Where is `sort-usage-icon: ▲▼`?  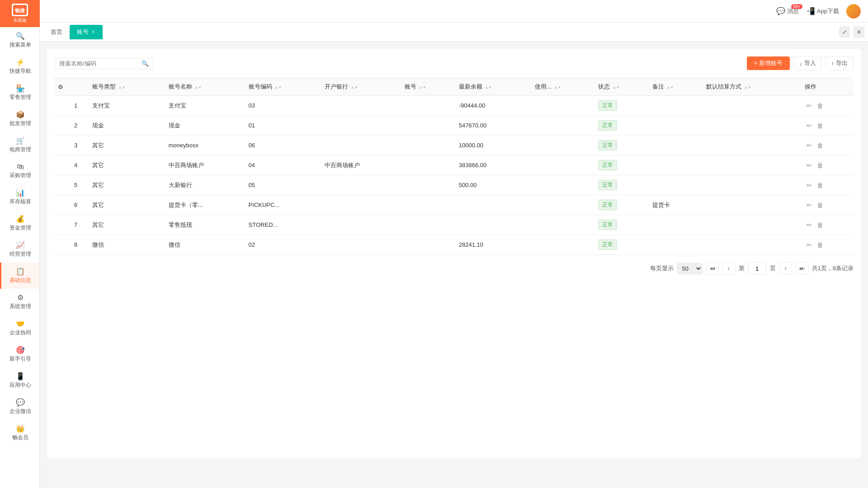 sort-usage-icon: ▲▼ is located at coordinates (558, 88).